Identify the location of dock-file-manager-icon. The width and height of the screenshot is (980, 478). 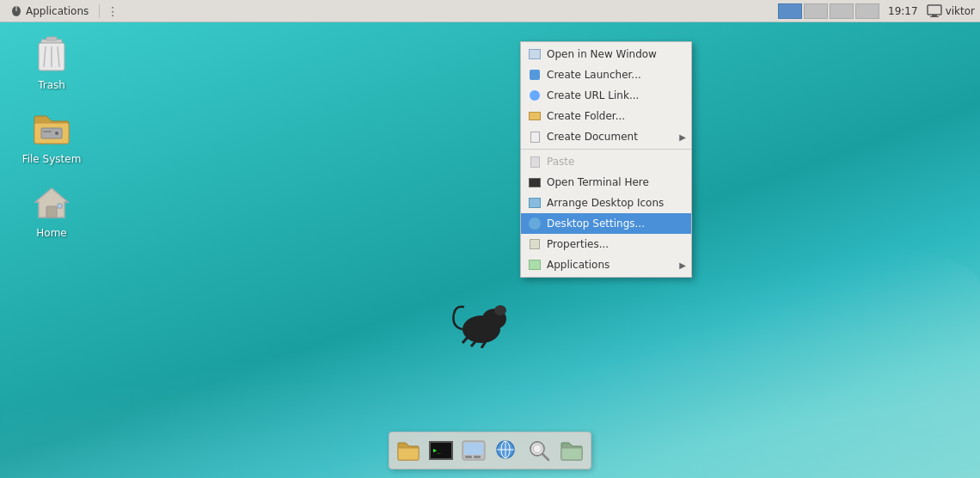
(408, 450).